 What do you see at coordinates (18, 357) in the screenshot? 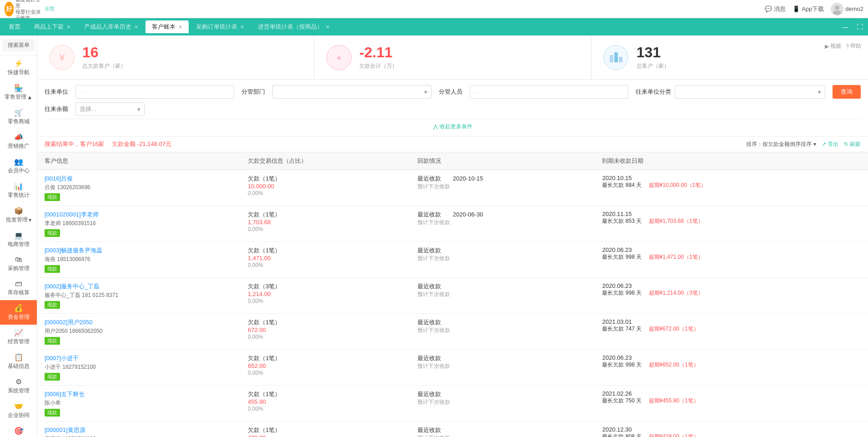
I see `basic-info-icon: 📋` at bounding box center [18, 357].